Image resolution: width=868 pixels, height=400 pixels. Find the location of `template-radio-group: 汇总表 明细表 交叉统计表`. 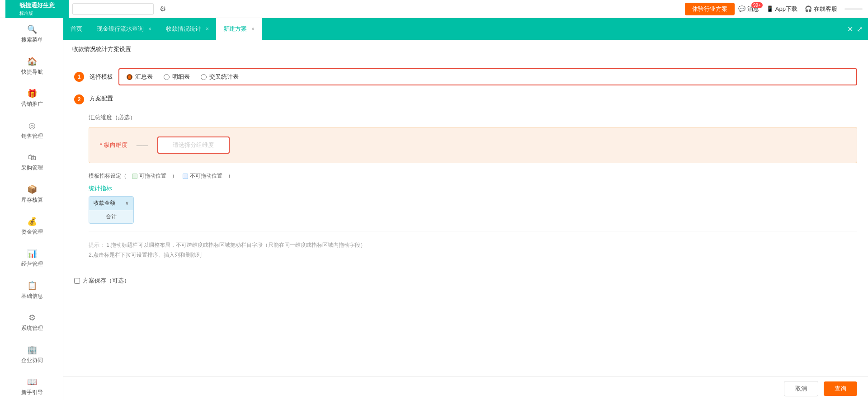

template-radio-group: 汇总表 明细表 交叉统计表 is located at coordinates (488, 77).